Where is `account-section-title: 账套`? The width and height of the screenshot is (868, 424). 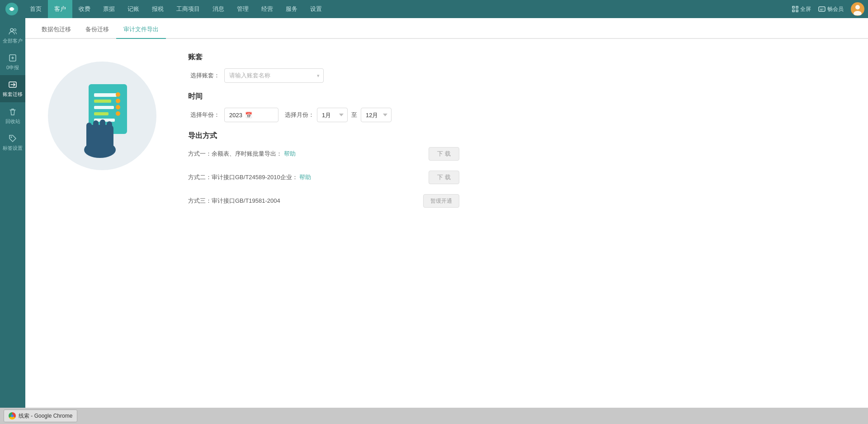 account-section-title: 账套 is located at coordinates (324, 57).